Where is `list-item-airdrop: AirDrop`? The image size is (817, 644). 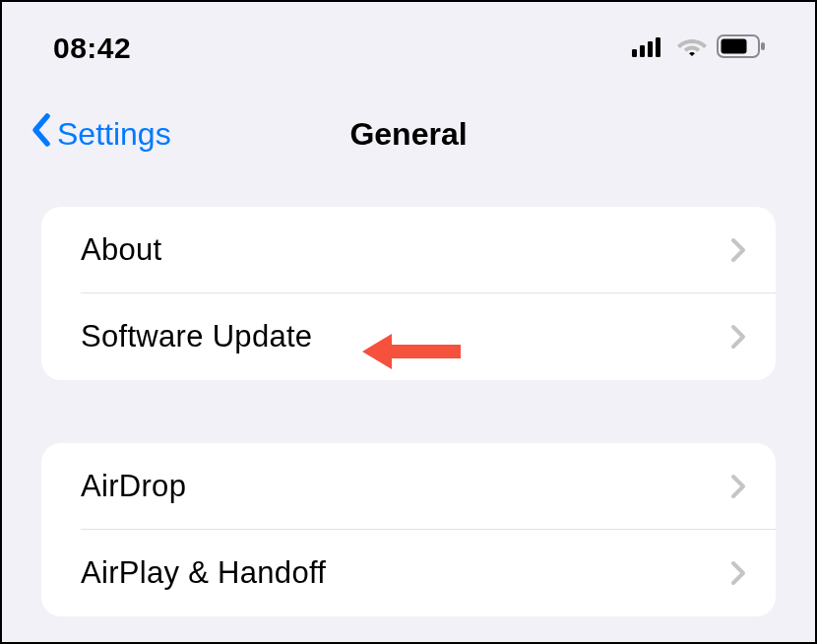
list-item-airdrop: AirDrop is located at coordinates (408, 486).